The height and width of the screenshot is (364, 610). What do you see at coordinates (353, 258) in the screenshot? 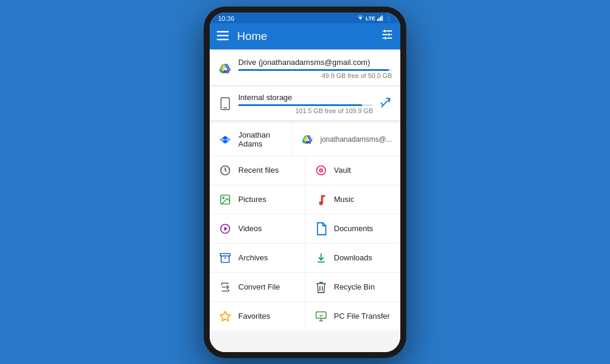
I see `grid-cell-downloads: Downloads` at bounding box center [353, 258].